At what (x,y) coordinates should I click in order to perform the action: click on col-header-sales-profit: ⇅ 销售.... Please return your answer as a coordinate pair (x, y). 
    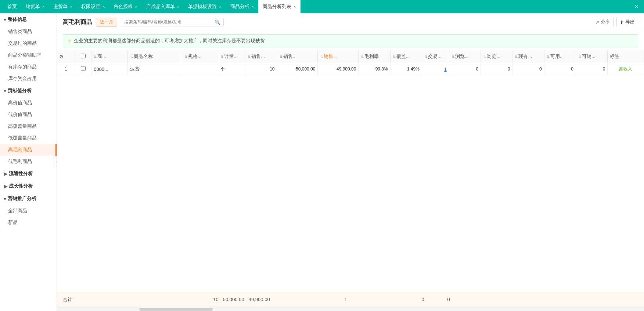
    Looking at the image, I should click on (338, 57).